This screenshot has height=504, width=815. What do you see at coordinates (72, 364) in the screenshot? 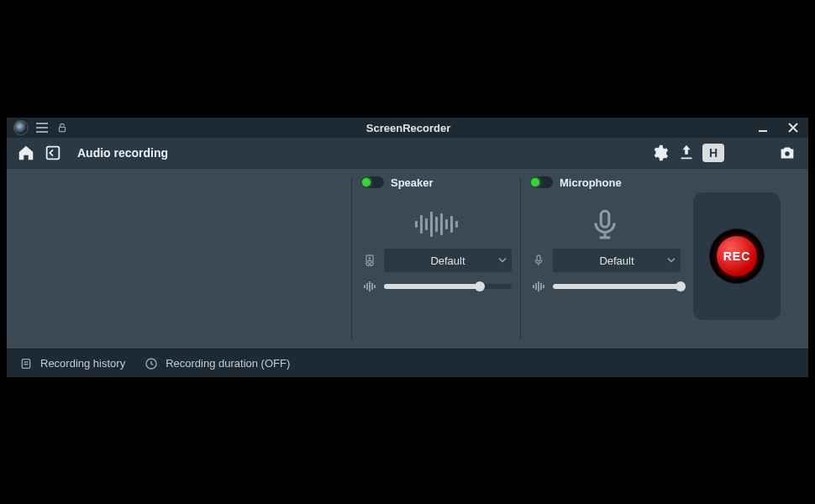
I see `recording-history-button: Recording history` at bounding box center [72, 364].